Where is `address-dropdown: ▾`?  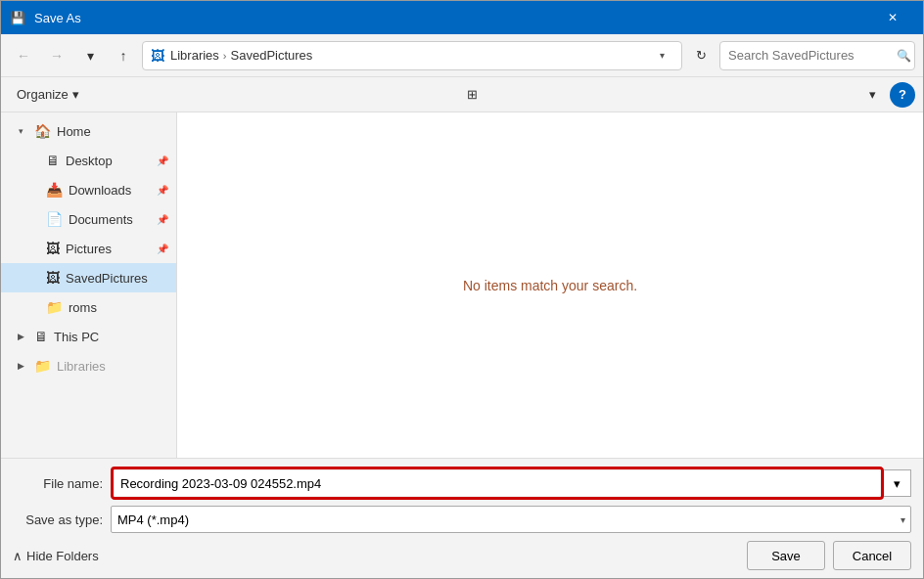 address-dropdown: ▾ is located at coordinates (662, 56).